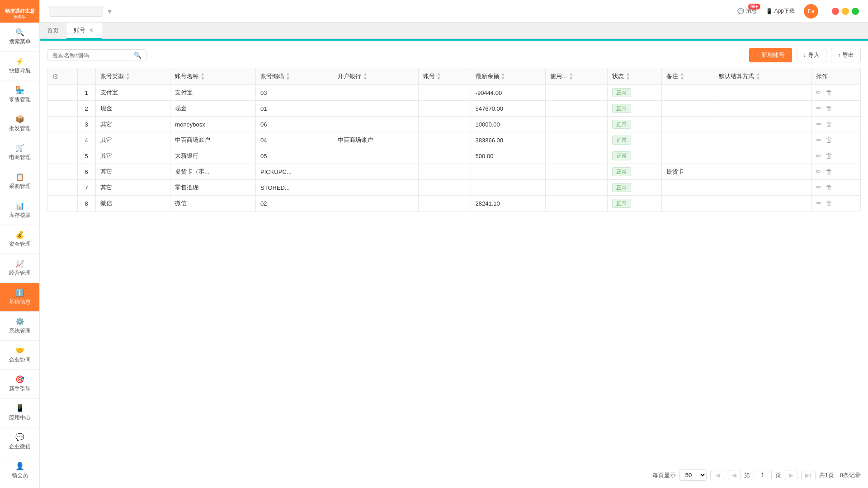 This screenshot has height=488, width=868. I want to click on window-minimize-button: −, so click(845, 11).